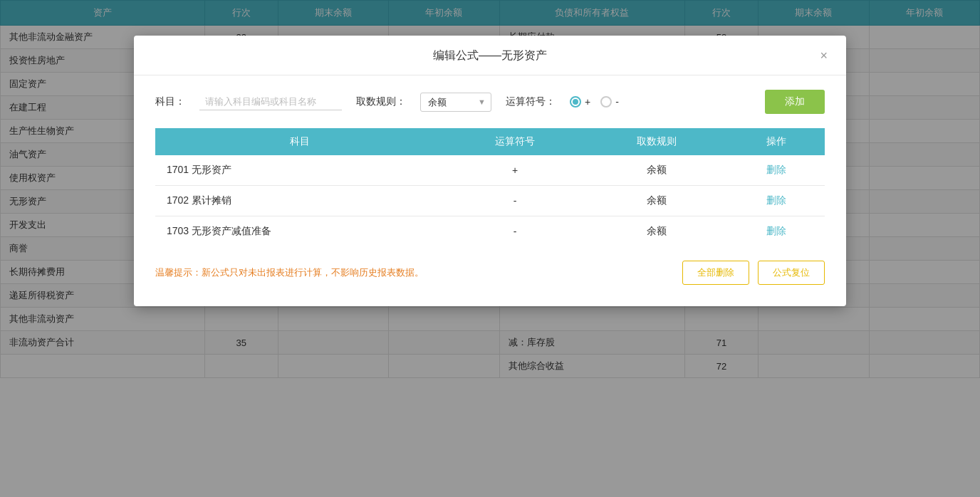 The width and height of the screenshot is (980, 497). What do you see at coordinates (795, 102) in the screenshot?
I see `add-button: 添加` at bounding box center [795, 102].